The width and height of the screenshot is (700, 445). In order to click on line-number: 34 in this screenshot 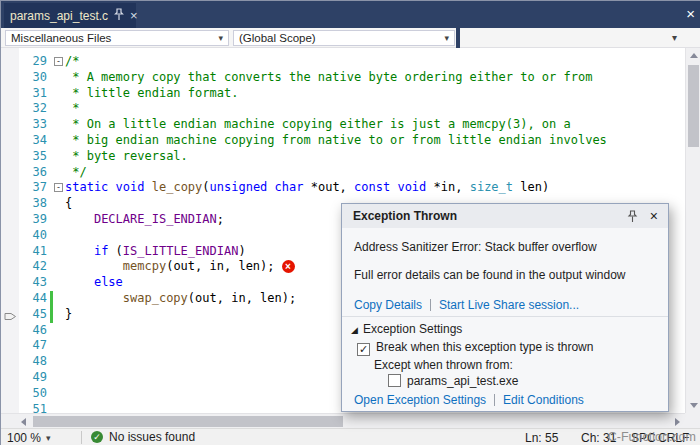, I will do `click(33, 141)`.